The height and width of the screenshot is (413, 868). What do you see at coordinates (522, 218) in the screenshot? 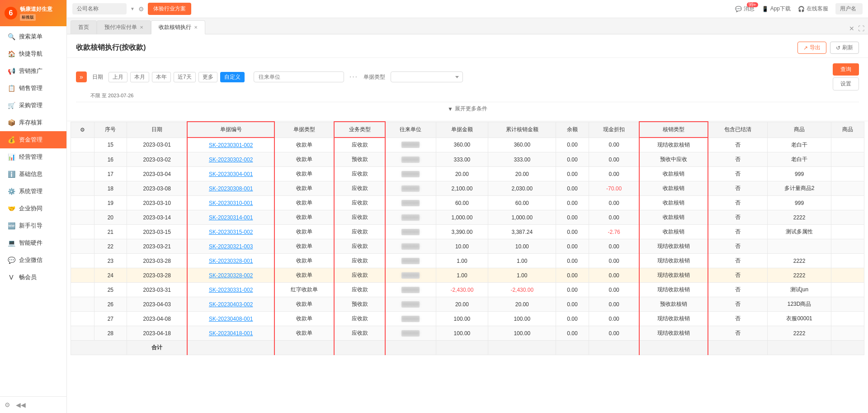
I see `cell-cumulative: 1,000.00` at bounding box center [522, 218].